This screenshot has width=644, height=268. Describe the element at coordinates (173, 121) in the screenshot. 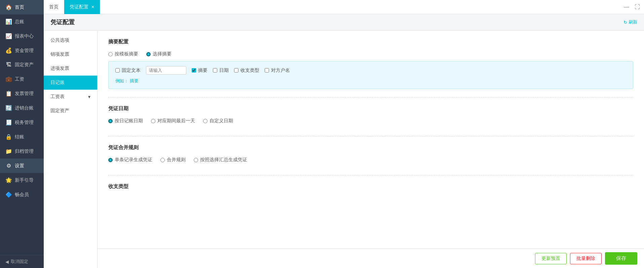

I see `period-last-radio-label: 对应期间最后一天` at that location.